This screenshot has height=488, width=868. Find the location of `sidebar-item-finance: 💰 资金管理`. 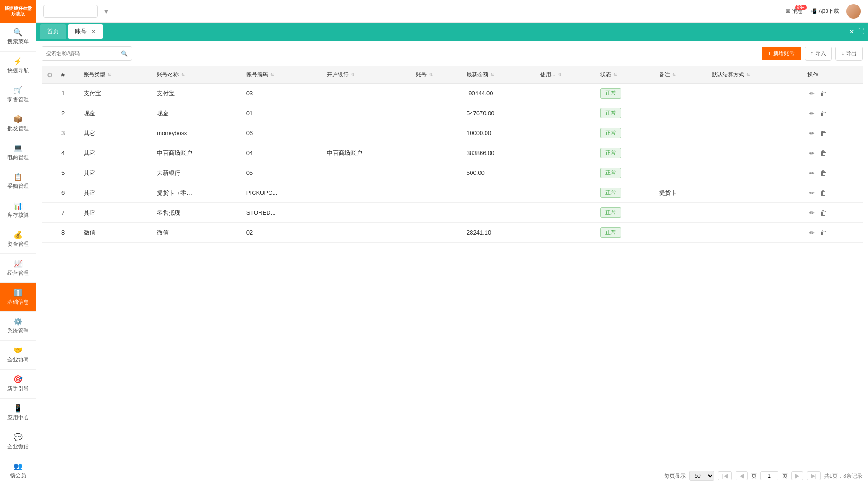

sidebar-item-finance: 💰 资金管理 is located at coordinates (18, 239).